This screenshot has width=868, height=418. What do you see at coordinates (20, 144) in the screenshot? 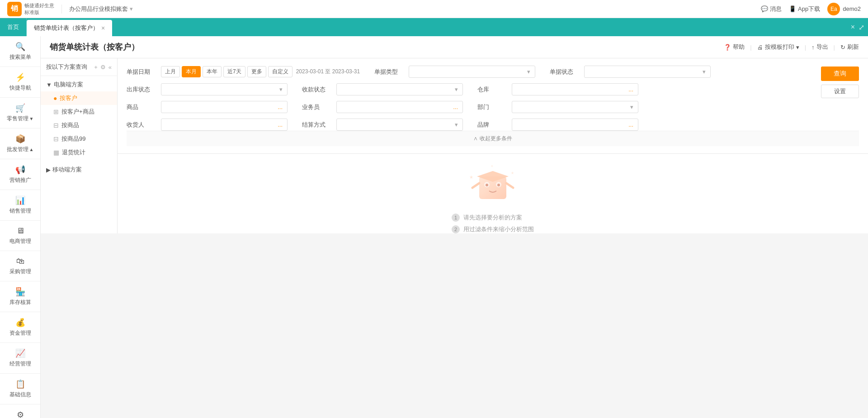
I see `sidebar-item-wholesale: 📦 批发管理 ▲` at bounding box center [20, 144].